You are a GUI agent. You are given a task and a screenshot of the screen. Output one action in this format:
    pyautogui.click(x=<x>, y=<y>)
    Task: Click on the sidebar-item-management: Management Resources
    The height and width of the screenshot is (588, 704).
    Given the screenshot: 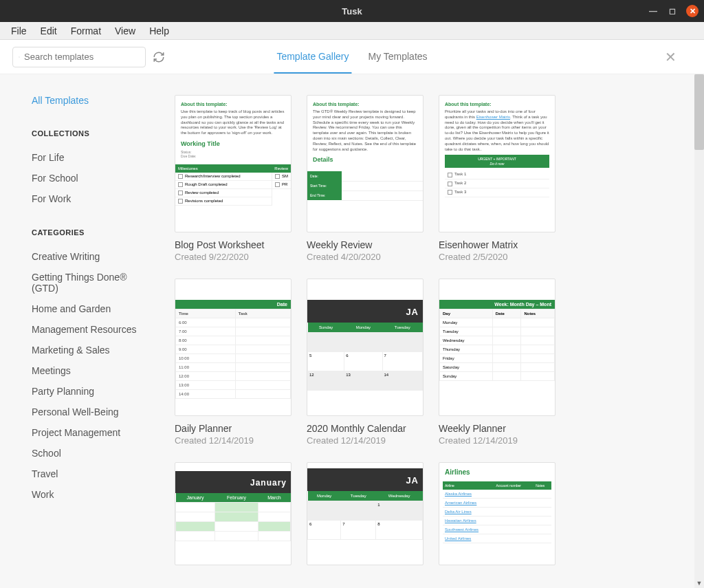 What is the action you would take?
    pyautogui.click(x=88, y=329)
    